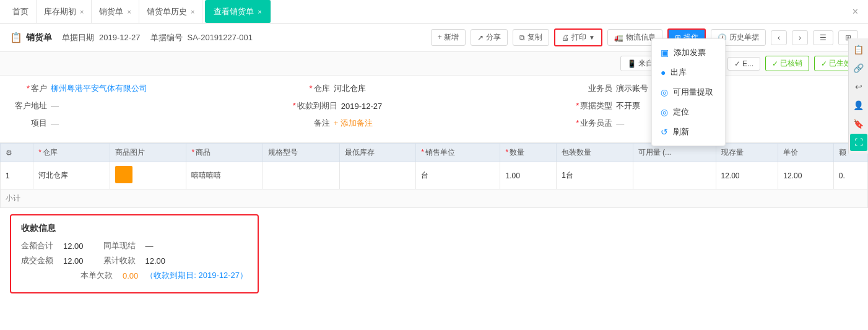  Describe the element at coordinates (353, 123) in the screenshot. I see `note-add: + 添加备注` at that location.